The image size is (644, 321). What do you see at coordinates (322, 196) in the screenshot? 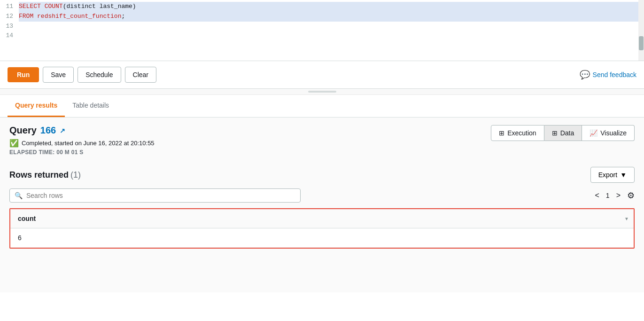
I see `search-row: 🔍 < 1 > ⚙` at bounding box center [322, 196].